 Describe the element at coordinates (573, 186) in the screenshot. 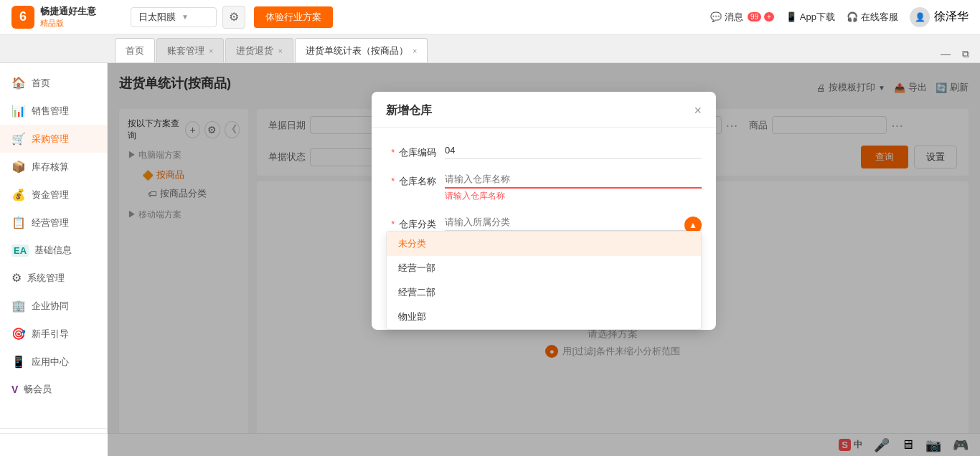

I see `name-field-wrapper: 请输入仓库名称` at that location.